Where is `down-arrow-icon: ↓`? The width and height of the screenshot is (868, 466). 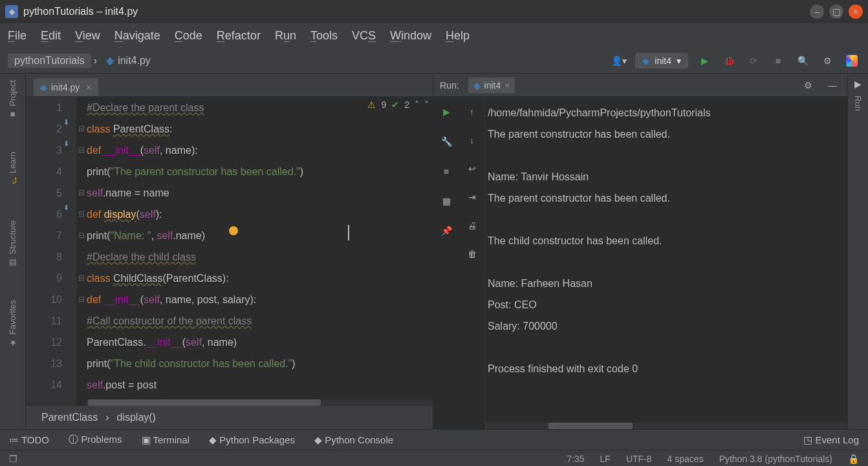 down-arrow-icon: ↓ is located at coordinates (472, 140).